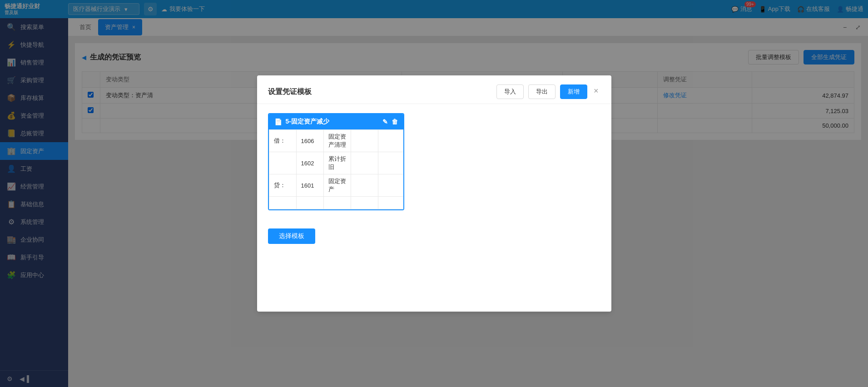 The image size is (868, 387). What do you see at coordinates (337, 164) in the screenshot?
I see `name-2: 累计折旧` at bounding box center [337, 164].